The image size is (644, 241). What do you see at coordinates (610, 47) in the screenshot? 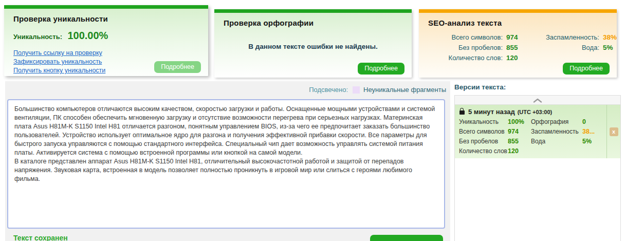
I see `seo-water-value: 5%` at bounding box center [610, 47].